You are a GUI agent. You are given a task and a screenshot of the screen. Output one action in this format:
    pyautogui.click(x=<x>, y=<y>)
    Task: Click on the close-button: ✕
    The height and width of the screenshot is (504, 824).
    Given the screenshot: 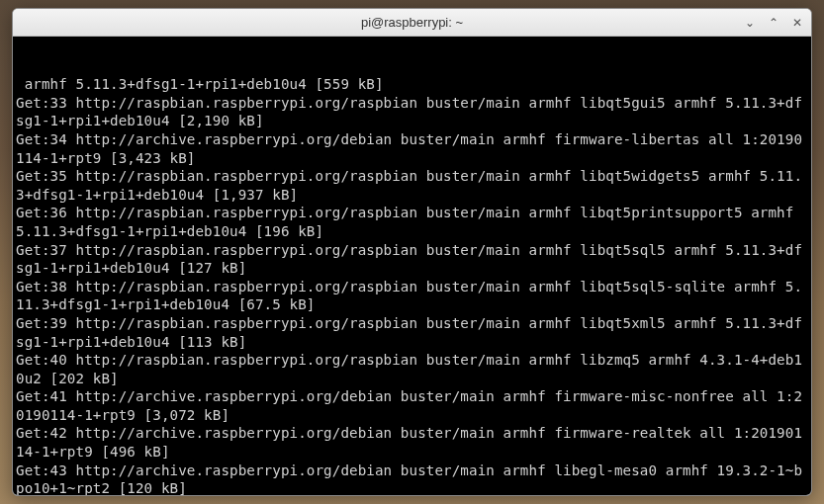 What is the action you would take?
    pyautogui.click(x=797, y=23)
    